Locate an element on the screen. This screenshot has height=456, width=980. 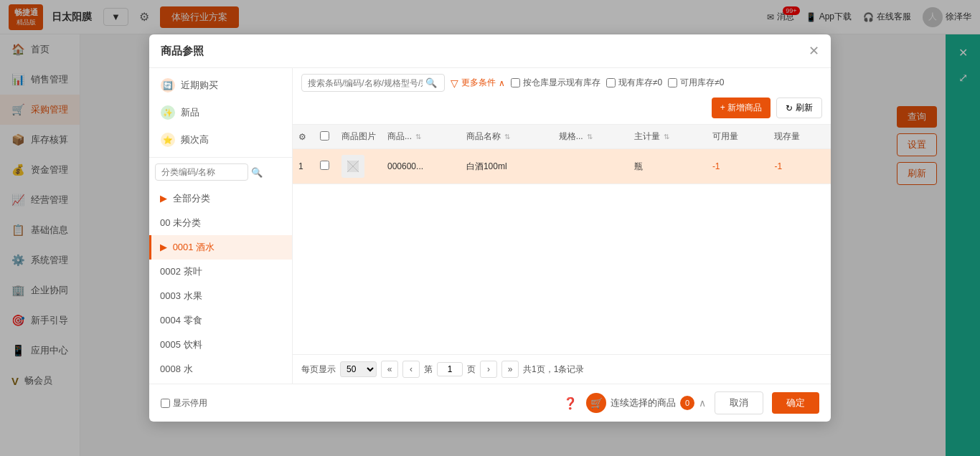
page-next-button: › is located at coordinates (489, 369).